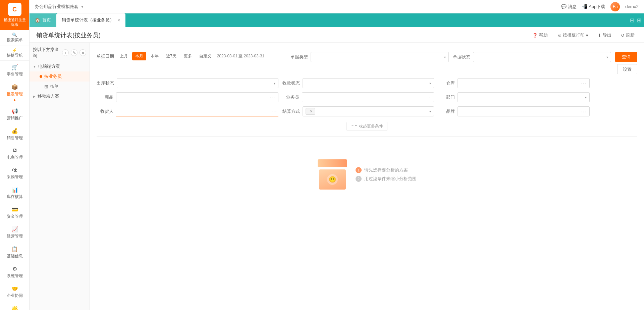 This screenshot has height=310, width=644. Describe the element at coordinates (197, 111) in the screenshot. I see `receiver-input: ···` at that location.